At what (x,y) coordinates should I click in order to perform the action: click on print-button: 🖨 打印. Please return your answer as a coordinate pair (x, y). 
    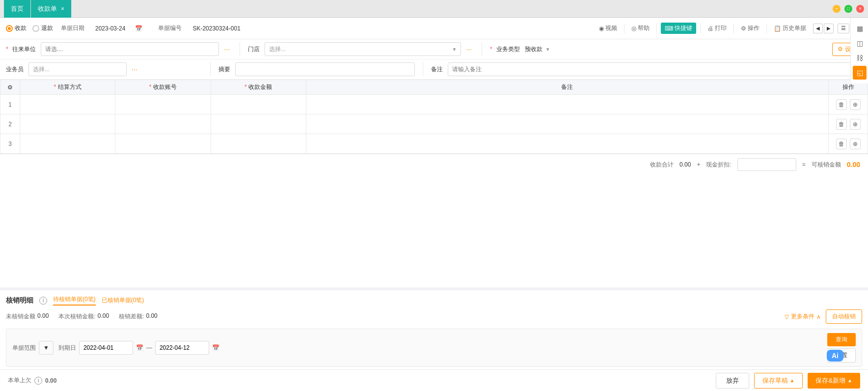
    Looking at the image, I should click on (717, 28).